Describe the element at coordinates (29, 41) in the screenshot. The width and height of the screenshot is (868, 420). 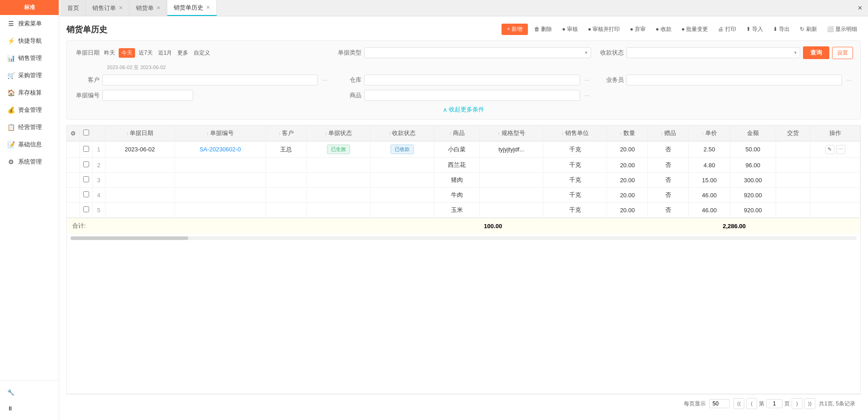
I see `sidebar-item-quick-nav: ⚡ 快捷导航` at that location.